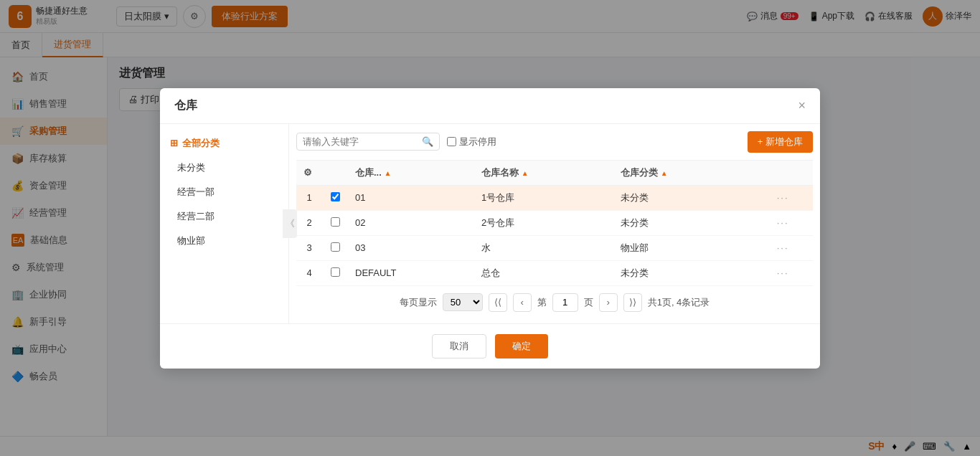 This screenshot has height=456, width=980. I want to click on prev-page-btn: ‹, so click(522, 303).